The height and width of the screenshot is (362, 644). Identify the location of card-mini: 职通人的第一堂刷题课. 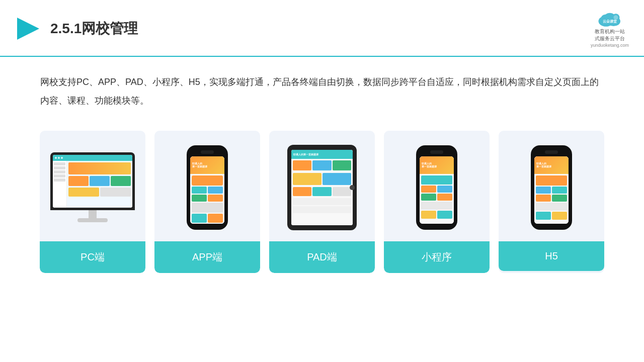
(437, 202).